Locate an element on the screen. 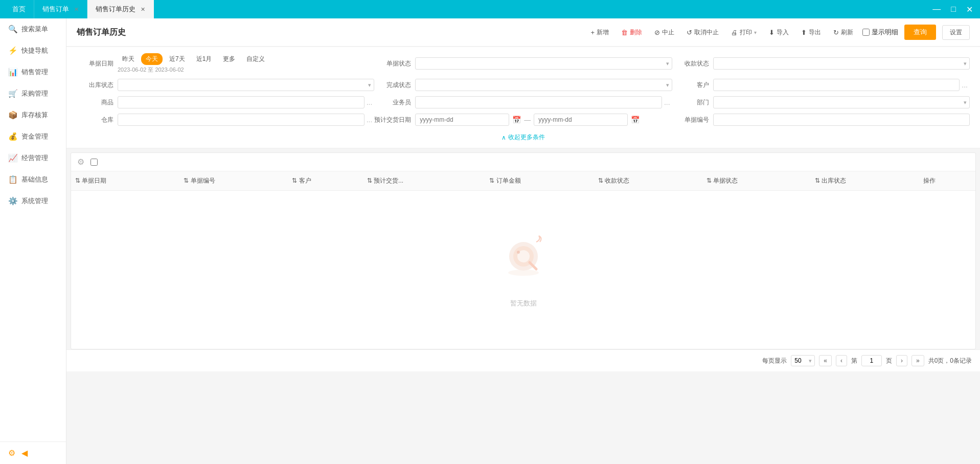 The height and width of the screenshot is (464, 980). topbar-close: ✕ is located at coordinates (969, 9).